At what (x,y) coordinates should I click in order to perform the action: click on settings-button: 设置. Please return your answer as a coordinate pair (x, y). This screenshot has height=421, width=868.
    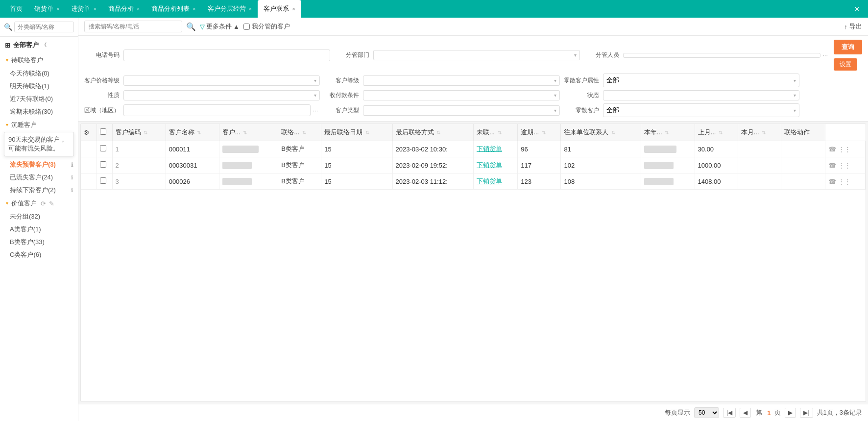
    Looking at the image, I should click on (845, 65).